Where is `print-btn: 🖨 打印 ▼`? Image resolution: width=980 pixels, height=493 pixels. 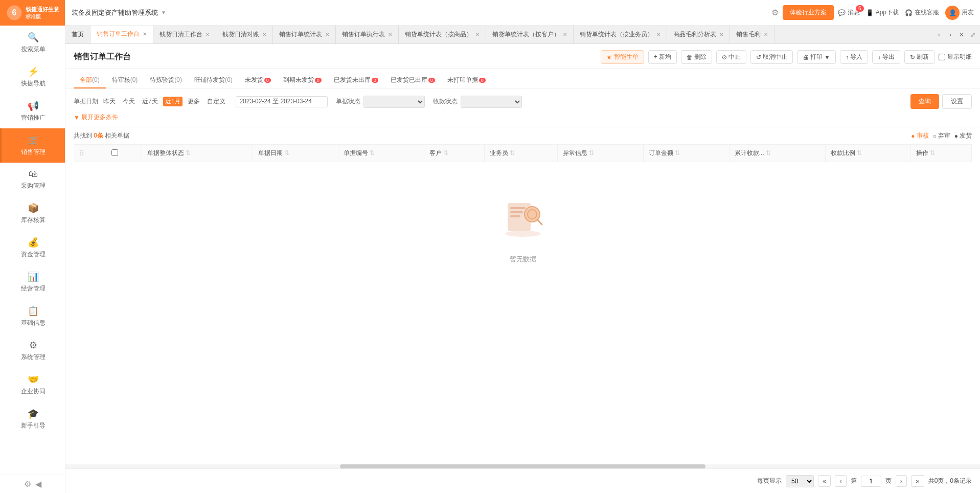
print-btn: 🖨 打印 ▼ is located at coordinates (816, 57).